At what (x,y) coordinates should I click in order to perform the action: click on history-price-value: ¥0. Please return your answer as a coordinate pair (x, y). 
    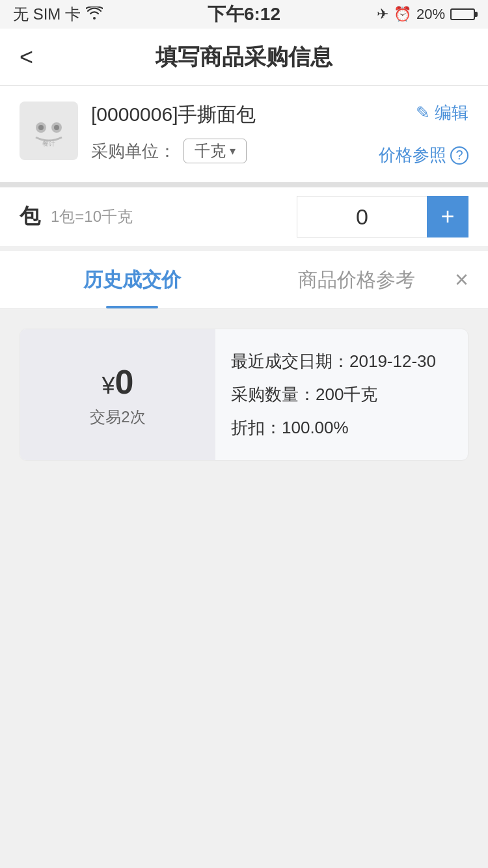
    Looking at the image, I should click on (118, 382).